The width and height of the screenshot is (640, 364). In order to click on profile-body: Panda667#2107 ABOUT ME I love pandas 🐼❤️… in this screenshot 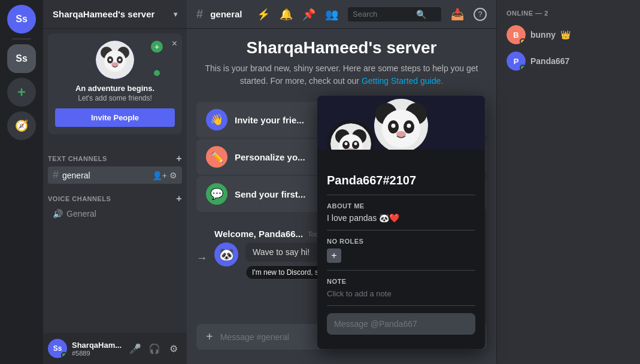, I will do `click(401, 249)`.